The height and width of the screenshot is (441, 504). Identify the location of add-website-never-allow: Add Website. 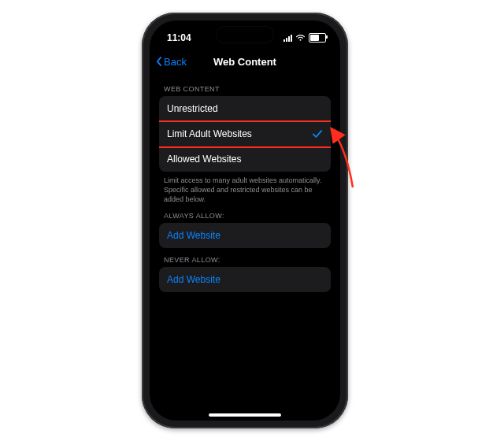
(245, 280).